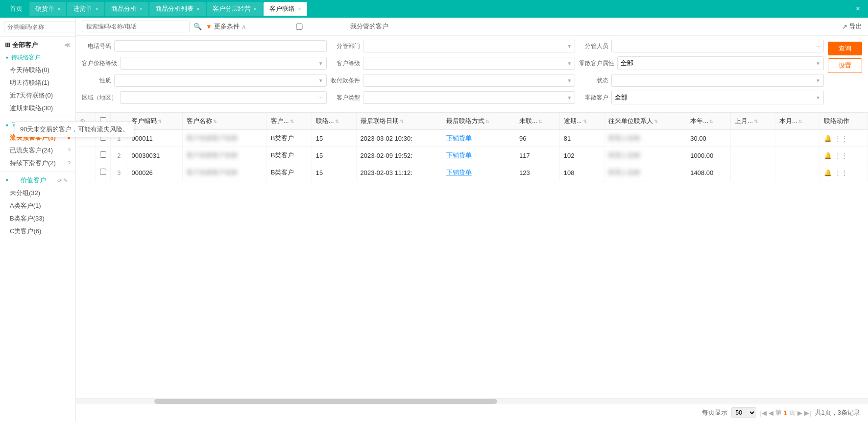  I want to click on th-overdue: 逾期...⇅, so click(582, 122).